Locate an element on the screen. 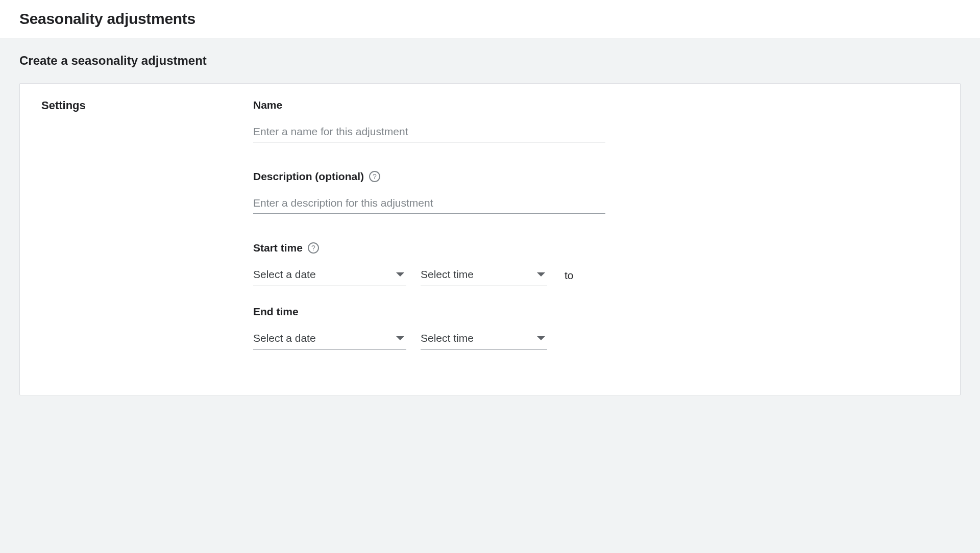 The width and height of the screenshot is (980, 553). start-time-field-group: Start time ? Select a date Select time t… is located at coordinates (596, 264).